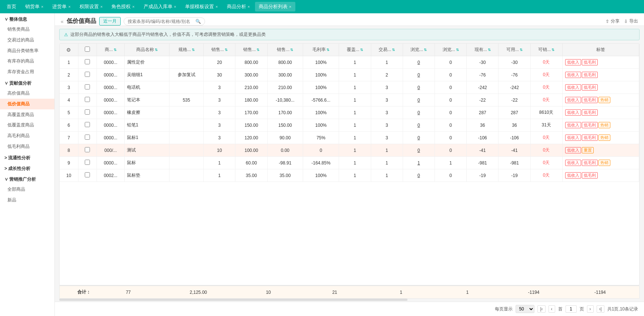 This screenshot has height=316, width=644. Describe the element at coordinates (27, 157) in the screenshot. I see `sidebar-group-流通性分析: > 流通性分析` at that location.